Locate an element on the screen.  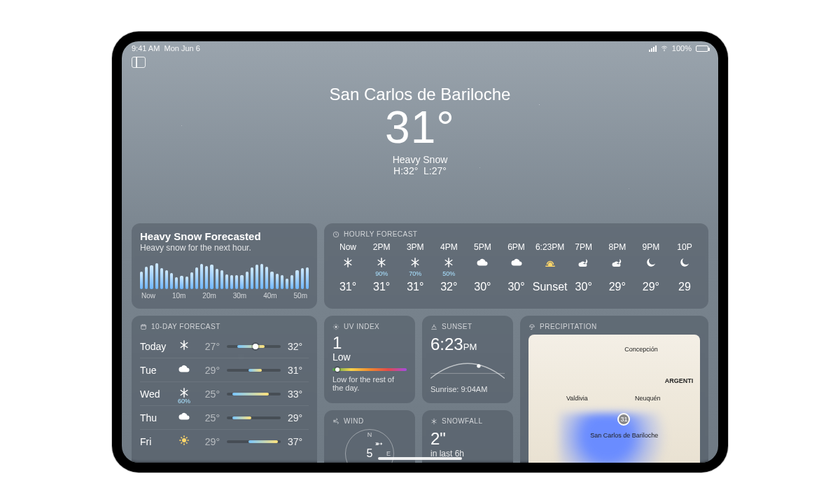
status-time: 9:41 AM is located at coordinates (146, 48).